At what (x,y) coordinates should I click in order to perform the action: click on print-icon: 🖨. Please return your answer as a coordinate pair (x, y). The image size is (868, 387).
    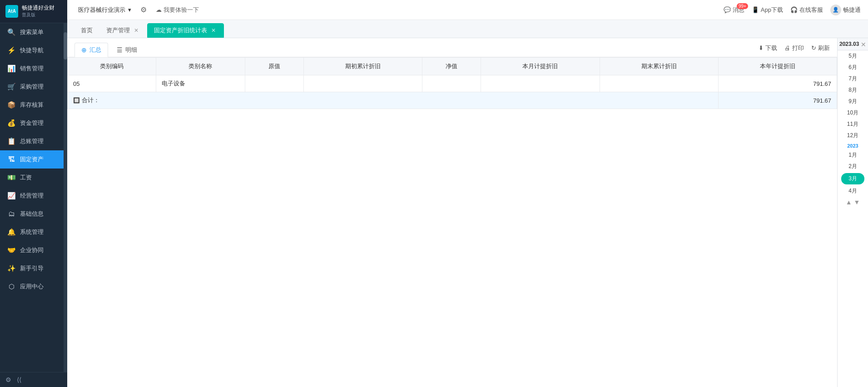
    Looking at the image, I should click on (788, 48).